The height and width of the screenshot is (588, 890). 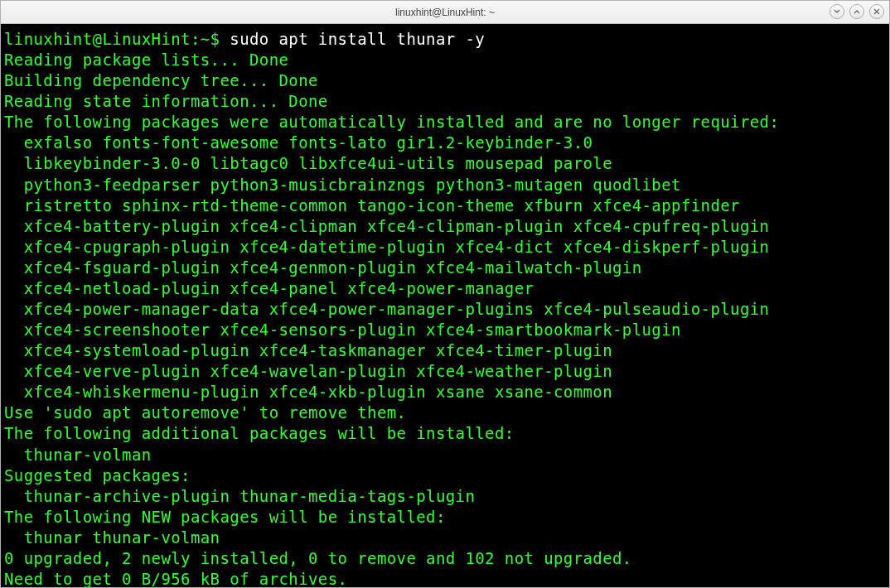 What do you see at coordinates (877, 12) in the screenshot?
I see `close-button` at bounding box center [877, 12].